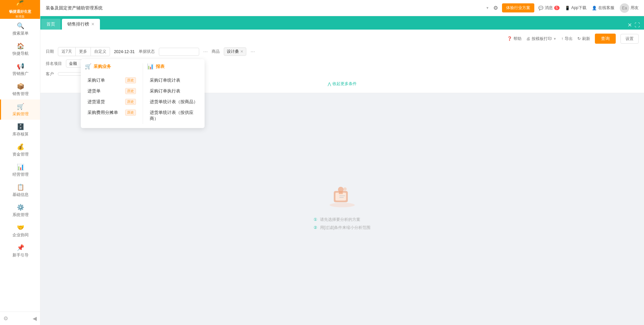 The height and width of the screenshot is (325, 644). I want to click on export-icon: ↑, so click(562, 39).